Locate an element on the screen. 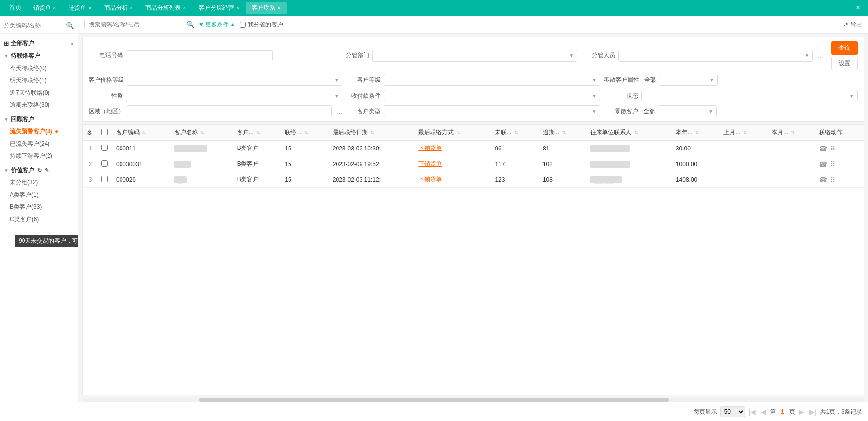 The height and width of the screenshot is (421, 868). scrollbar is located at coordinates (473, 400).